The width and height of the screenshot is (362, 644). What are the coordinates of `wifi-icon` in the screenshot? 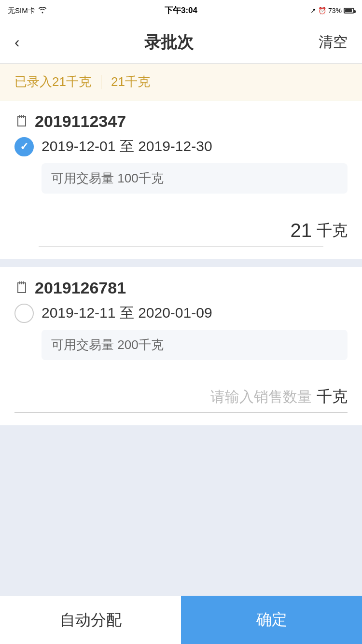 It's located at (42, 11).